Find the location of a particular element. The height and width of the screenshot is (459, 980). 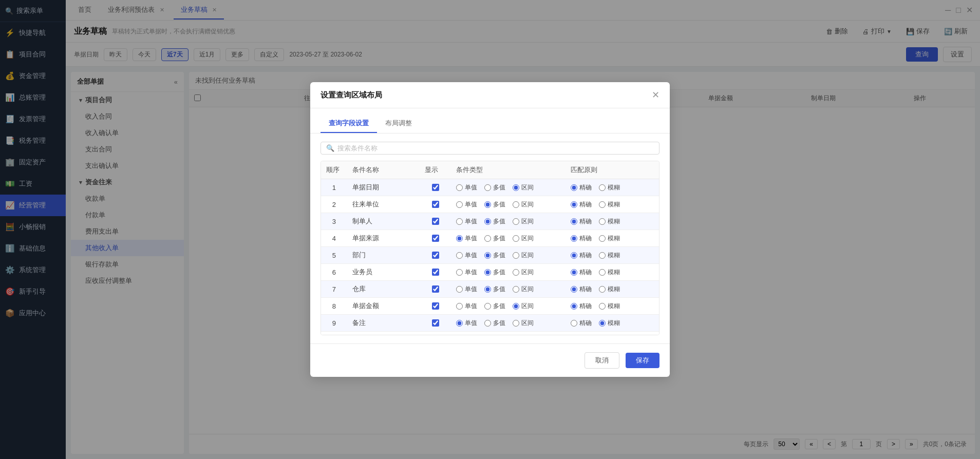

config-row: 3制单人单值多值区间精确模糊 is located at coordinates (490, 222).